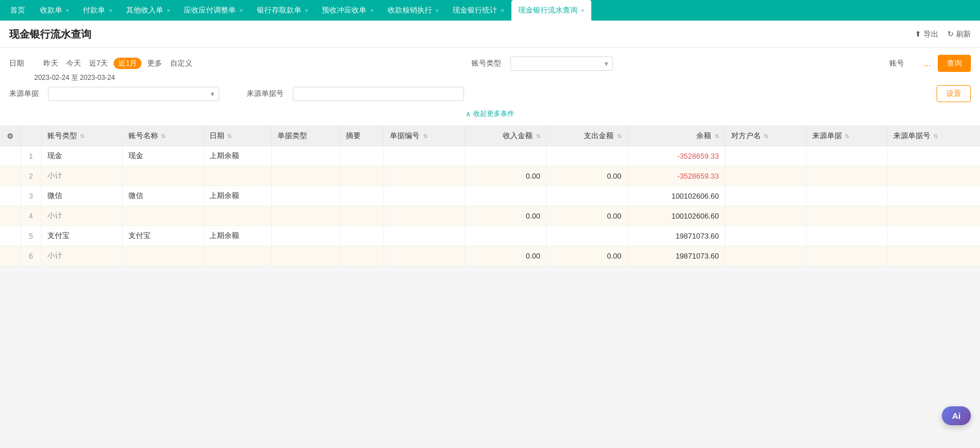 The image size is (980, 448). Describe the element at coordinates (98, 63) in the screenshot. I see `date-opt-7days: 近7天` at that location.